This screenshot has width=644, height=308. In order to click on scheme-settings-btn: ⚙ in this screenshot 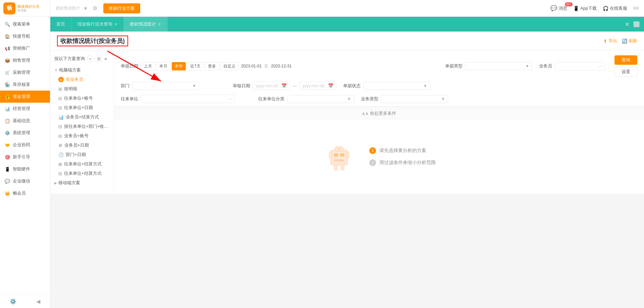, I will do `click(99, 59)`.